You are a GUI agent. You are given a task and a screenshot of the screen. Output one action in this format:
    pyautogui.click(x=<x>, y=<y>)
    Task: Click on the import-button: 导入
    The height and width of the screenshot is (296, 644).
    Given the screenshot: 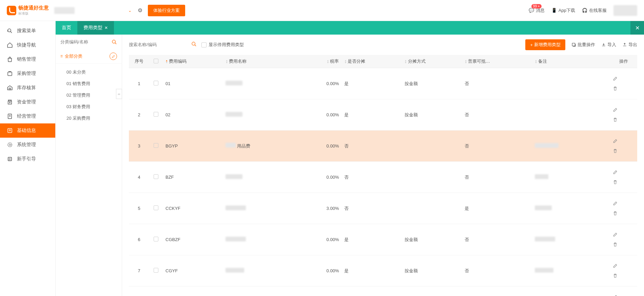 What is the action you would take?
    pyautogui.click(x=609, y=45)
    